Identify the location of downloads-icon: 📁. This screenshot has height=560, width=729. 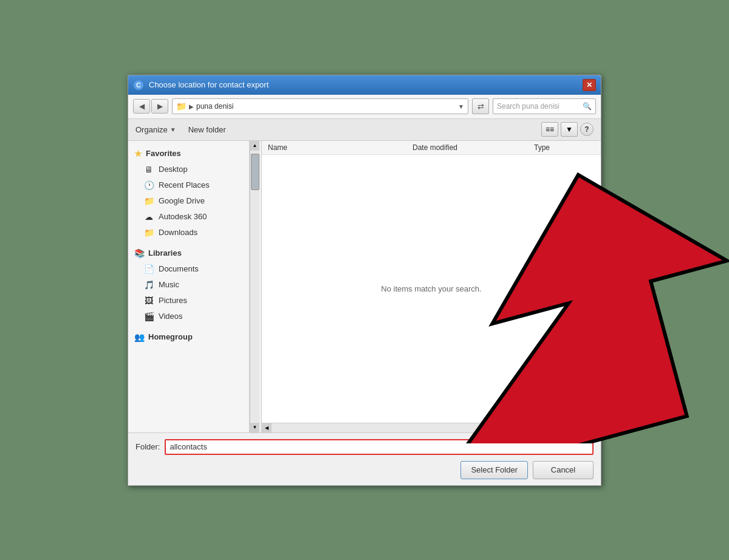
(149, 233).